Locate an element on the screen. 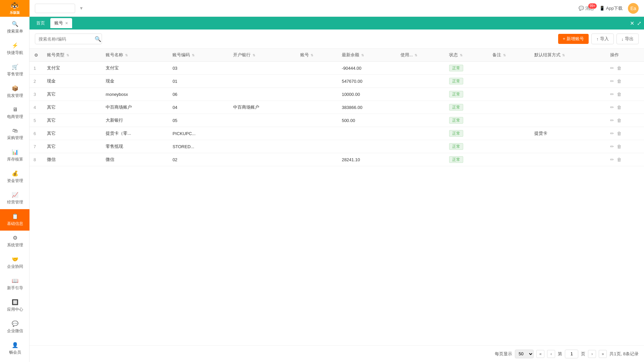 The width and height of the screenshot is (644, 362). col-balance: 最新余额 ⇅ is located at coordinates (367, 55).